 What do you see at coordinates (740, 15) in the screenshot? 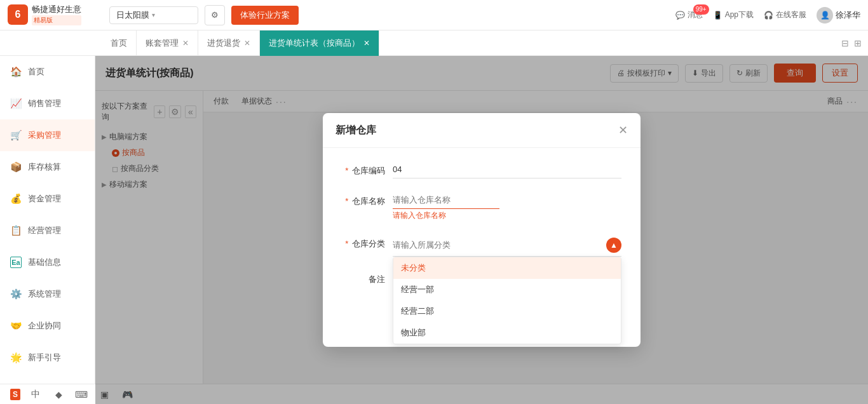
I see `app-download-label: App下载` at bounding box center [740, 15].